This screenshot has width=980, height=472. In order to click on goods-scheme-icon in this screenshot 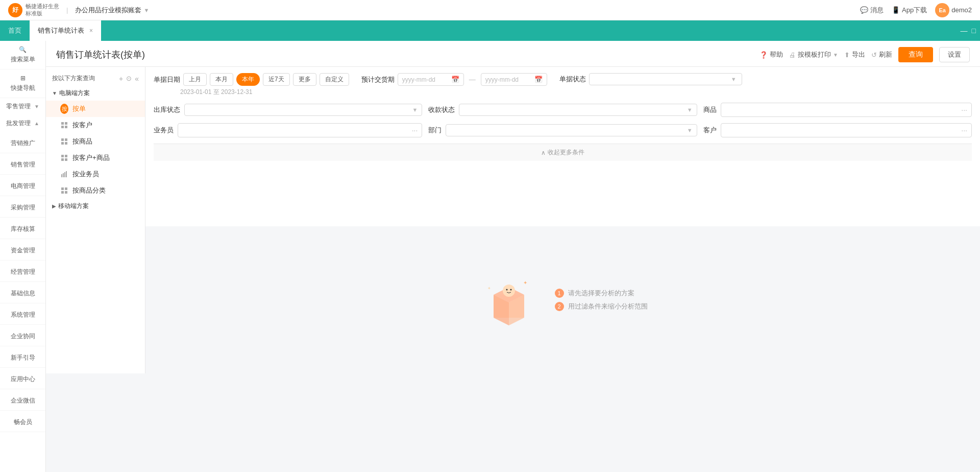, I will do `click(64, 141)`.